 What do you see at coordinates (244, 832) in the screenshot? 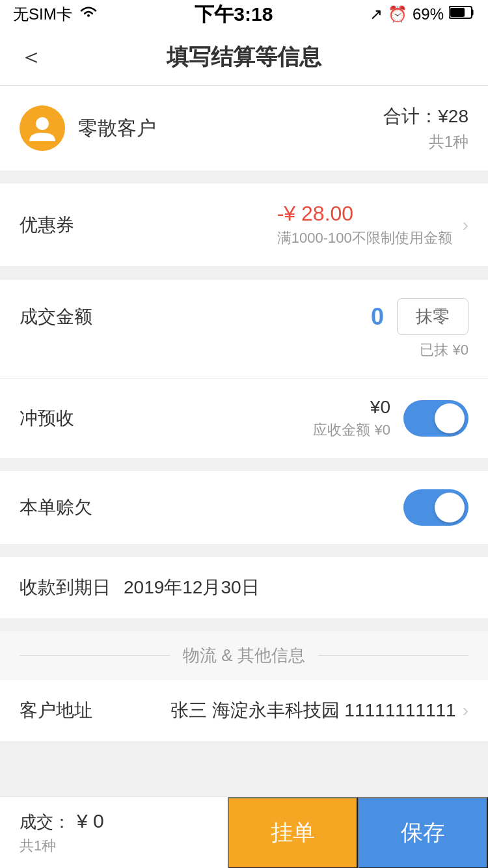
I see `bottom-bar: 成交： ¥ 0 共1种 挂单 保存` at bounding box center [244, 832].